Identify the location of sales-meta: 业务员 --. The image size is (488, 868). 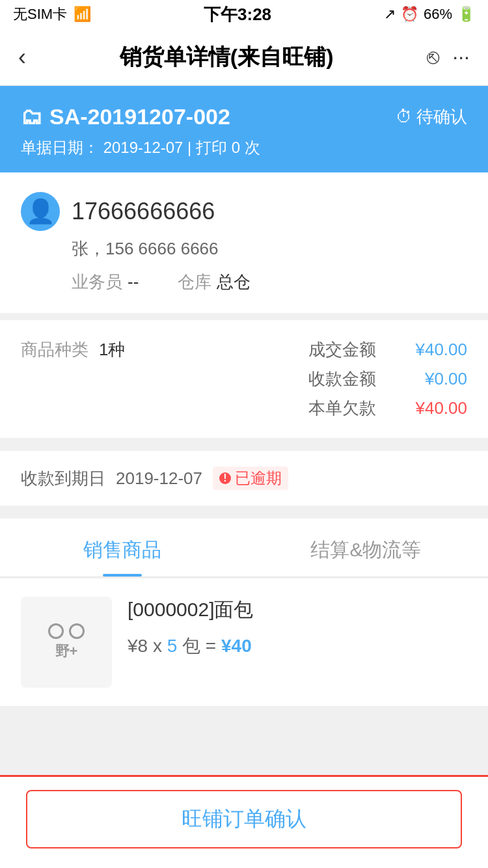
(105, 282).